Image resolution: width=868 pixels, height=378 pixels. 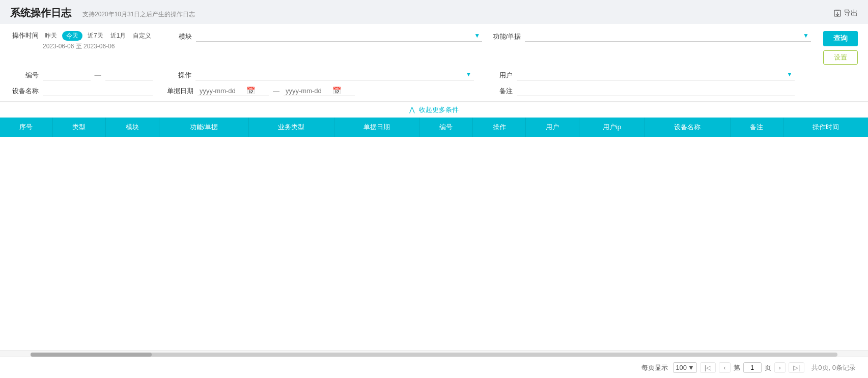 I want to click on col-module: 模块, so click(x=132, y=127).